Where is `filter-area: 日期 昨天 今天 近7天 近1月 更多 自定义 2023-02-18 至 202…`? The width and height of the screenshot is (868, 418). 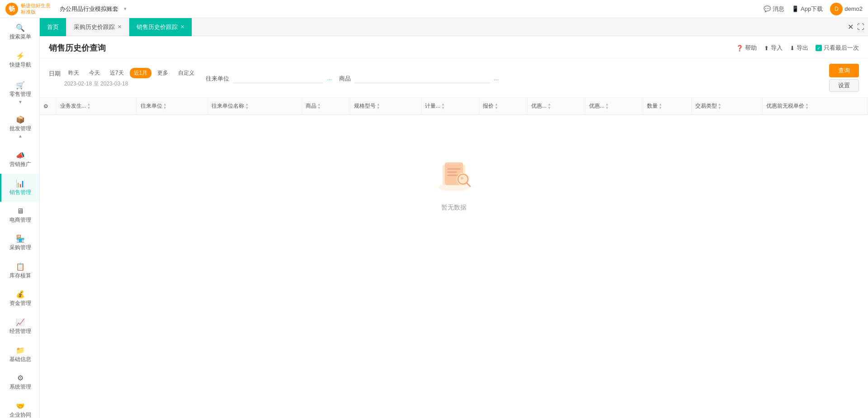
filter-area: 日期 昨天 今天 近7天 近1月 更多 自定义 2023-02-18 至 202… is located at coordinates (454, 78).